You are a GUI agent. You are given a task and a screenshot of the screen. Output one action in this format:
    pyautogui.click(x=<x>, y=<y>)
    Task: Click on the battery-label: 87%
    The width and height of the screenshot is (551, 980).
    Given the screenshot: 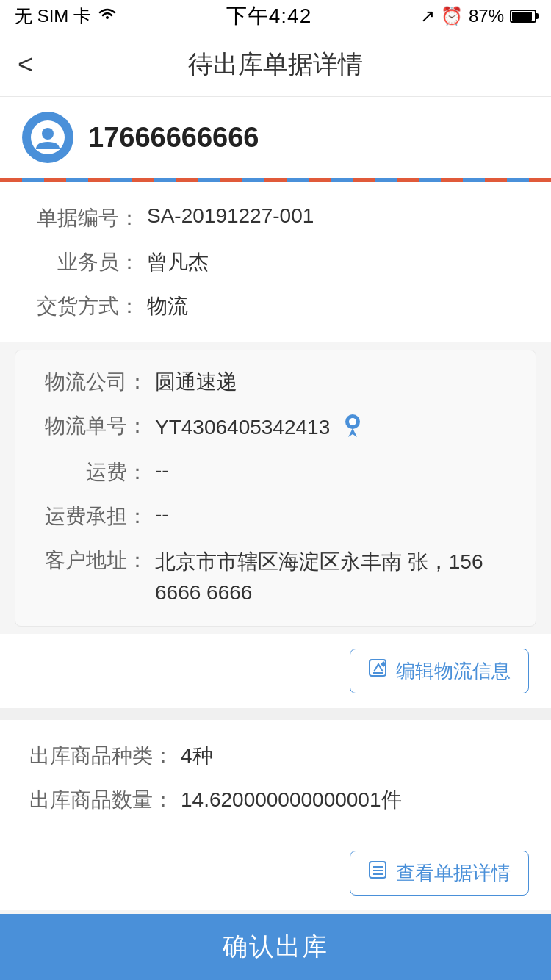 What is the action you would take?
    pyautogui.click(x=486, y=16)
    